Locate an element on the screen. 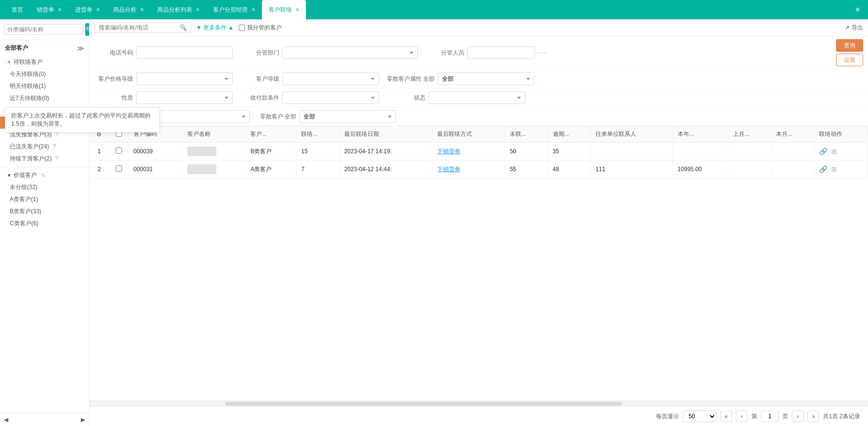  nav-close-customer-tiered: × is located at coordinates (254, 10).